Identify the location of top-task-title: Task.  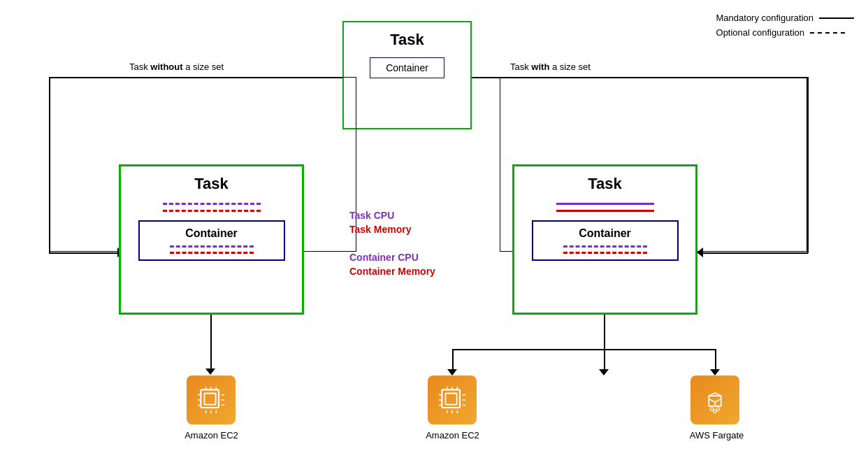
(407, 40).